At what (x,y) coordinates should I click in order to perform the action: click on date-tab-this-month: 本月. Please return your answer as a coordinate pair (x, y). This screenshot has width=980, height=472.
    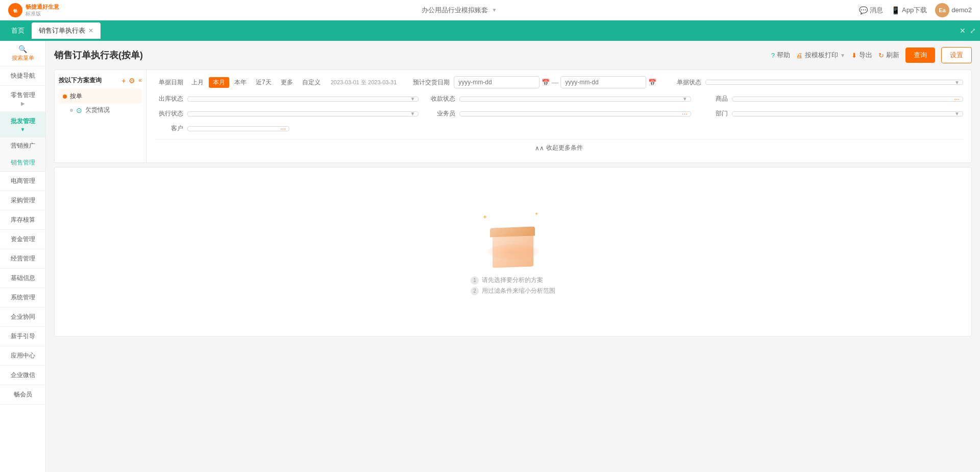
    Looking at the image, I should click on (219, 83).